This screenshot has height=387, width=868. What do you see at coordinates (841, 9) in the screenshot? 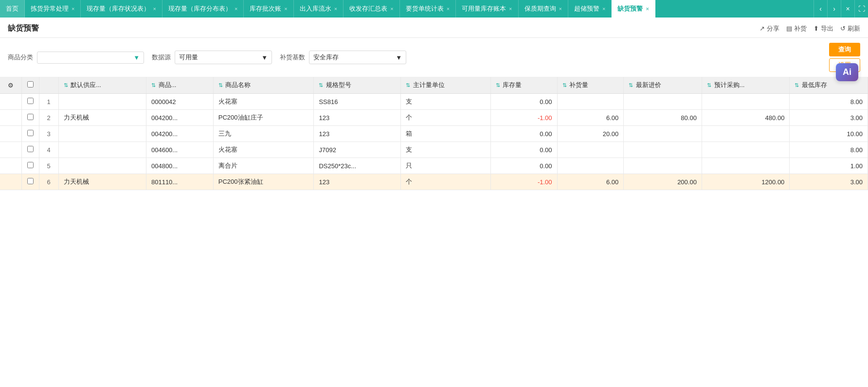
I see `tab-nav-controls: ‹ › × ⛶` at bounding box center [841, 9].